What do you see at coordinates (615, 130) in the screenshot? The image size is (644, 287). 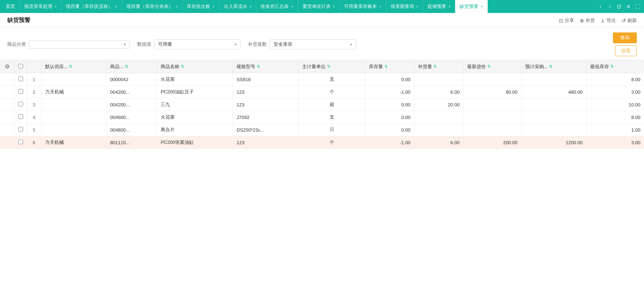 I see `cell-min_stock: 1.00` at bounding box center [615, 130].